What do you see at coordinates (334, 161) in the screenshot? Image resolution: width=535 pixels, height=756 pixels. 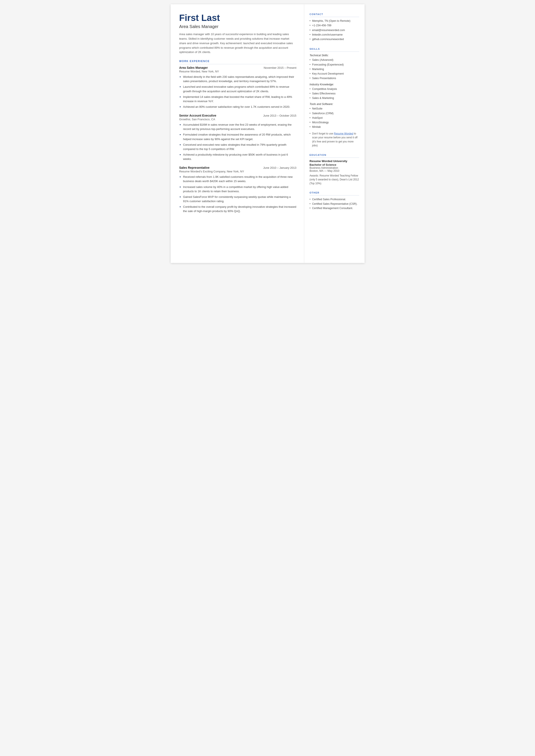 I see `edu-school: Resume Worded University` at bounding box center [334, 161].